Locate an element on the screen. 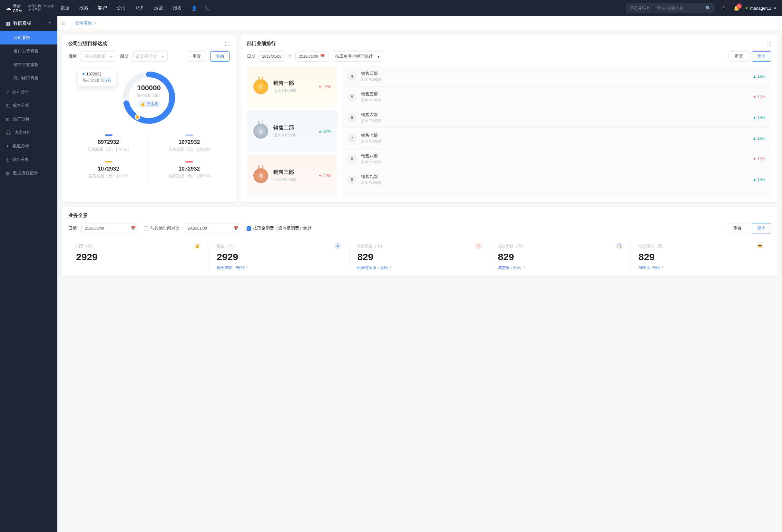 The width and height of the screenshot is (782, 532). date-label: 日期 is located at coordinates (251, 57).